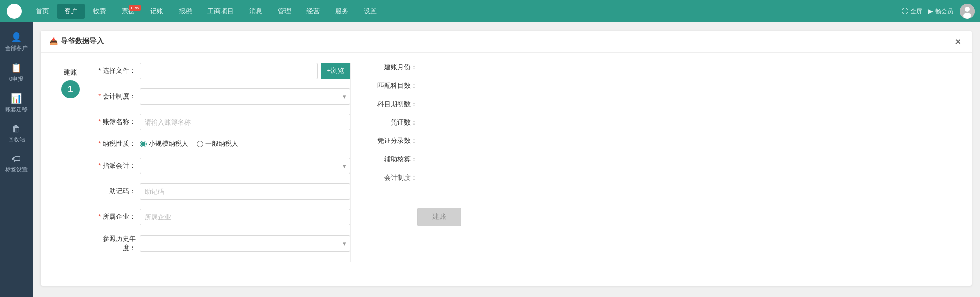  What do you see at coordinates (245, 122) in the screenshot?
I see `ledger-name-input` at bounding box center [245, 122].